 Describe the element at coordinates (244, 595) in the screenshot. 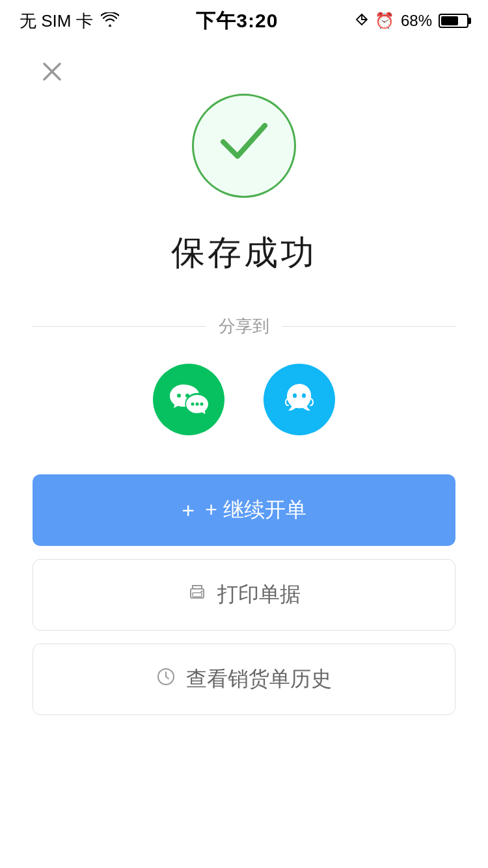

I see `print-button: 打印单据` at that location.